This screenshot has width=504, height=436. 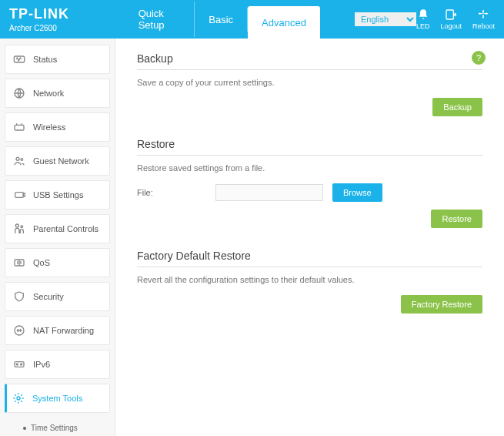 What do you see at coordinates (423, 15) in the screenshot?
I see `bell-icon` at bounding box center [423, 15].